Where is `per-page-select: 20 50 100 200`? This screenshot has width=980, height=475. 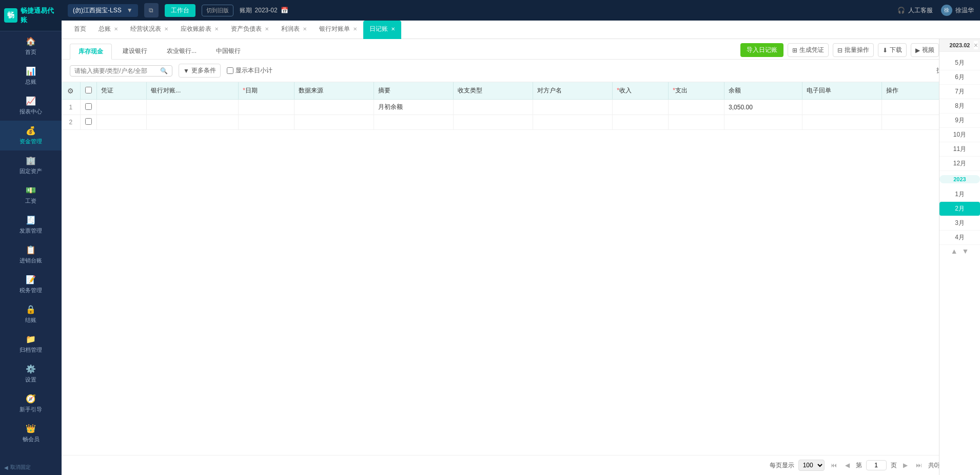 per-page-select: 20 50 100 200 is located at coordinates (812, 465).